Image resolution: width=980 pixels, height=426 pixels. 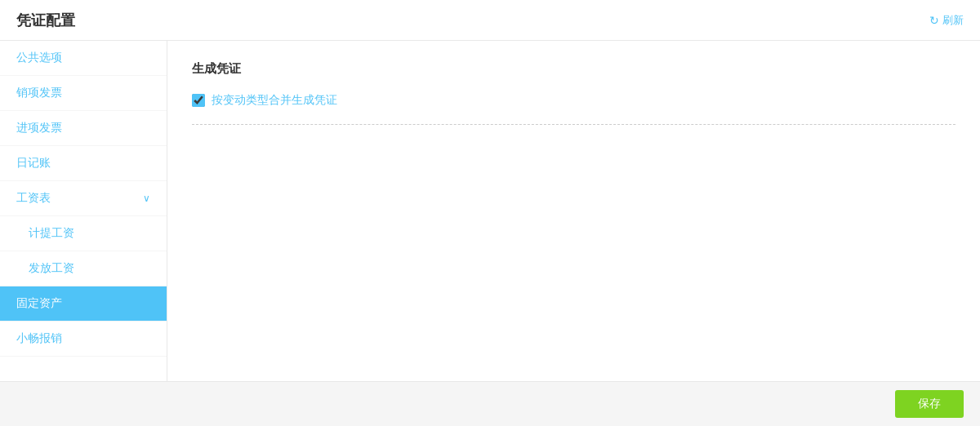 What do you see at coordinates (51, 233) in the screenshot?
I see `sidebar-label-calc-salary: 计提工资` at bounding box center [51, 233].